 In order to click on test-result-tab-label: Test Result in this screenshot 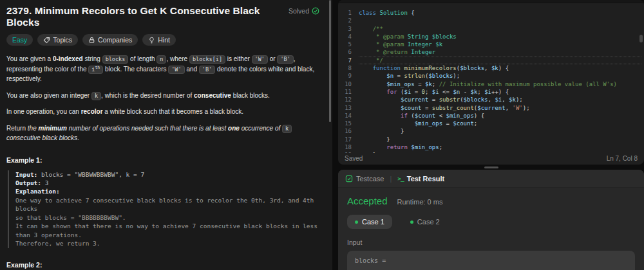, I will do `click(426, 179)`.